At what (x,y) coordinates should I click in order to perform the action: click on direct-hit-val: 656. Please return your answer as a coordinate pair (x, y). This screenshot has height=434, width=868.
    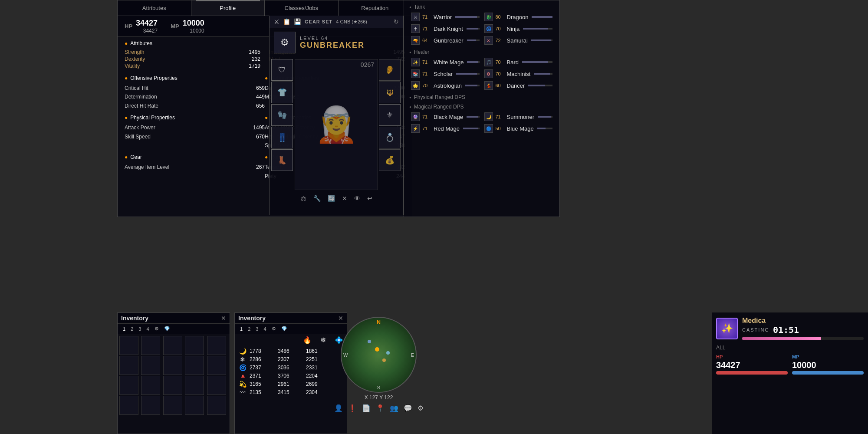
    Looking at the image, I should click on (260, 106).